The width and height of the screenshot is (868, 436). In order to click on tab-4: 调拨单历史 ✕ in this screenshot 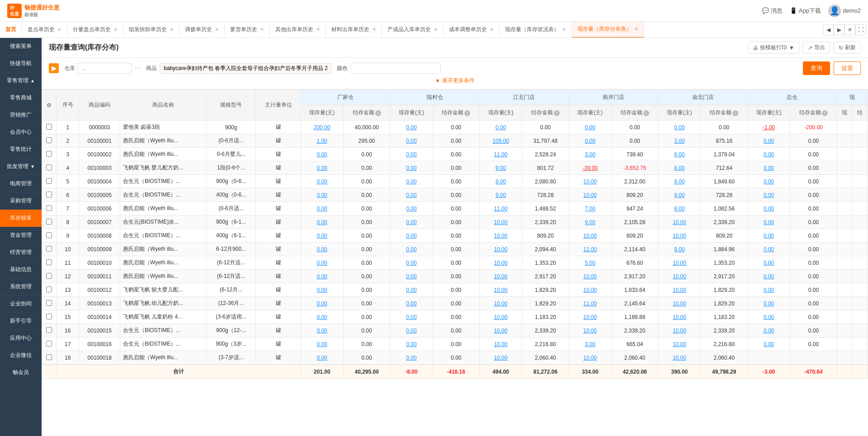, I will do `click(202, 30)`.